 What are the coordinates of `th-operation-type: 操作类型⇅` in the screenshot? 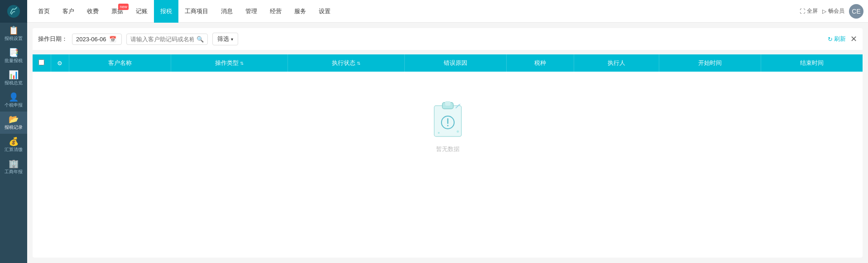 It's located at (230, 63).